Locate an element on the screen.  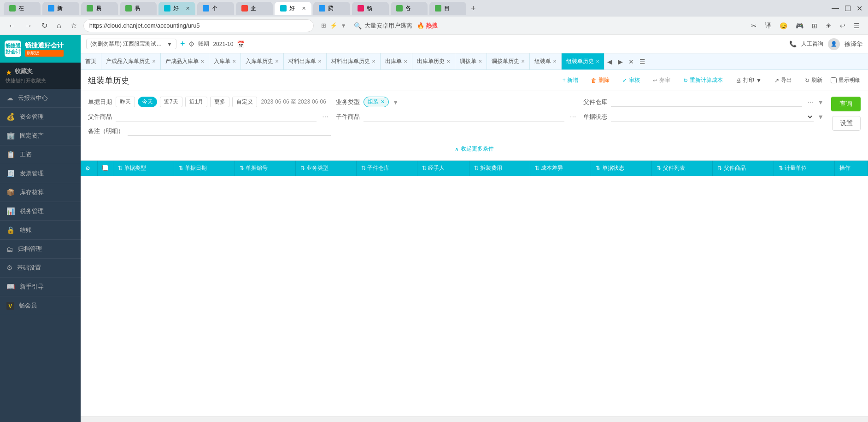
parent-warehouse-input is located at coordinates (706, 102).